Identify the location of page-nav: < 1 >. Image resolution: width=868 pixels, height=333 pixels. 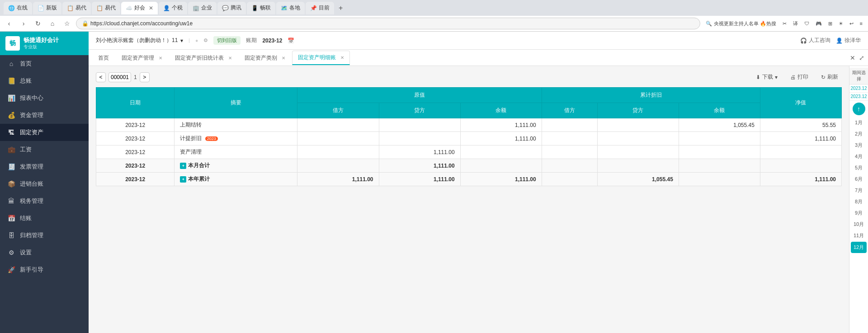
(123, 77).